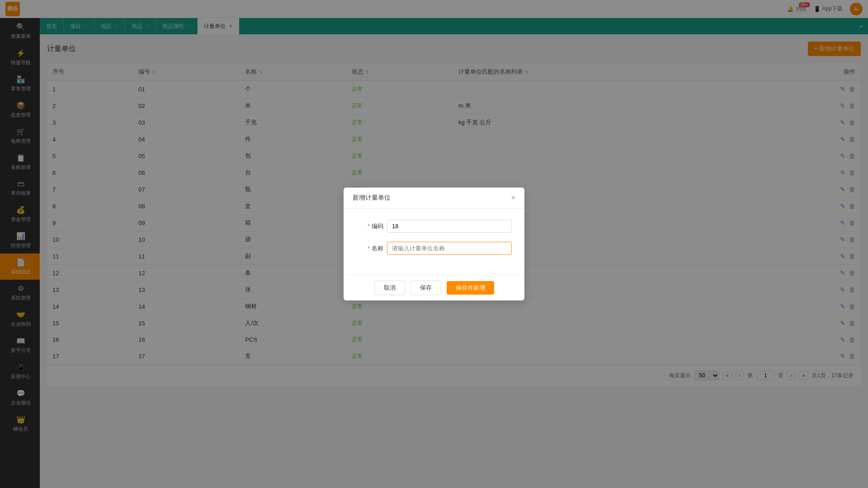 The image size is (868, 488). What do you see at coordinates (434, 226) in the screenshot?
I see `form-item-code: 编码` at bounding box center [434, 226].